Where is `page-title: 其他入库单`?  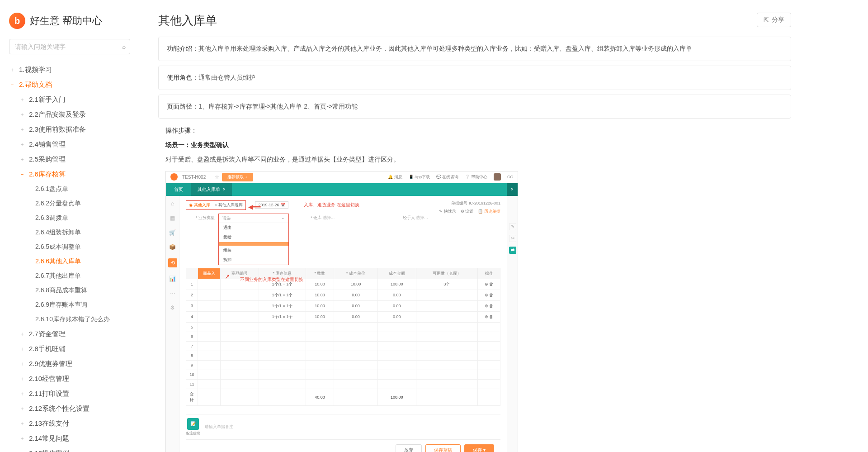 page-title: 其他入库单 is located at coordinates (188, 21).